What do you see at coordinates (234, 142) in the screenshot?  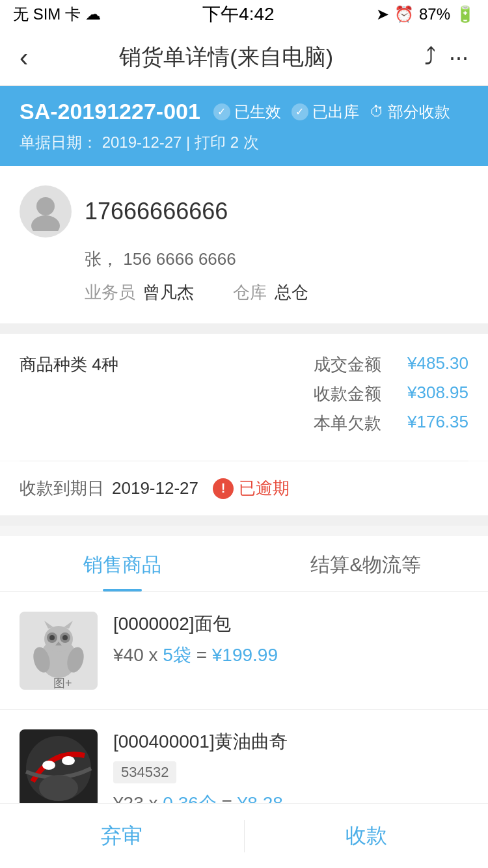 I see `print-count: 2` at bounding box center [234, 142].